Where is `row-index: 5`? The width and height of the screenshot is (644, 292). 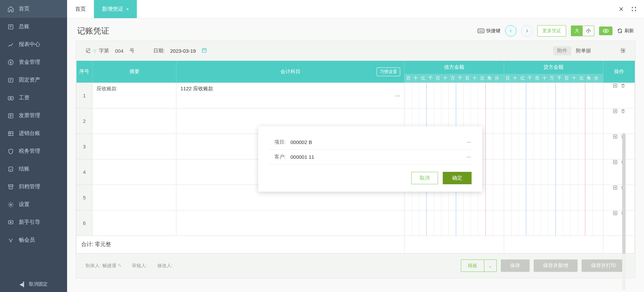 row-index: 5 is located at coordinates (85, 198).